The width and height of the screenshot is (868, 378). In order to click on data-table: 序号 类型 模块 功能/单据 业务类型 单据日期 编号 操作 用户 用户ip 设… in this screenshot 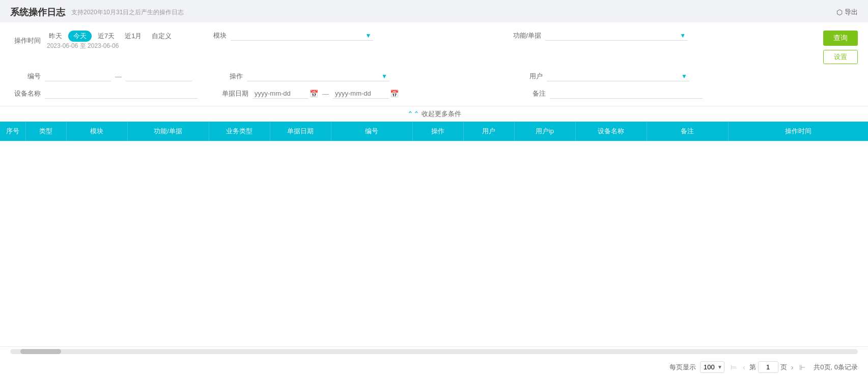, I will do `click(434, 131)`.